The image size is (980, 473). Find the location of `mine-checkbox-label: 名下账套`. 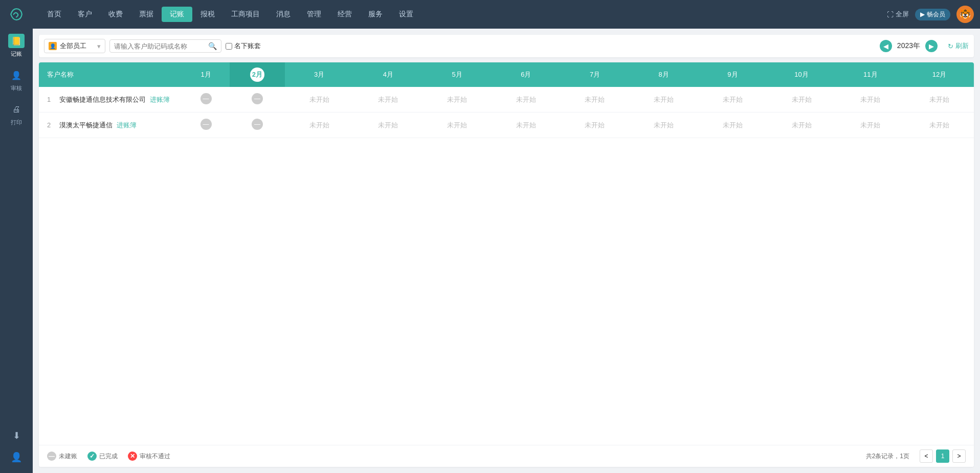

mine-checkbox-label: 名下账套 is located at coordinates (243, 46).